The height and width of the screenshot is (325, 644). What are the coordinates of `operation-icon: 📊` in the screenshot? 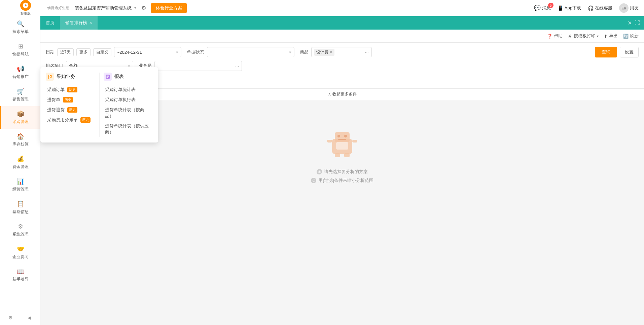 It's located at (21, 181).